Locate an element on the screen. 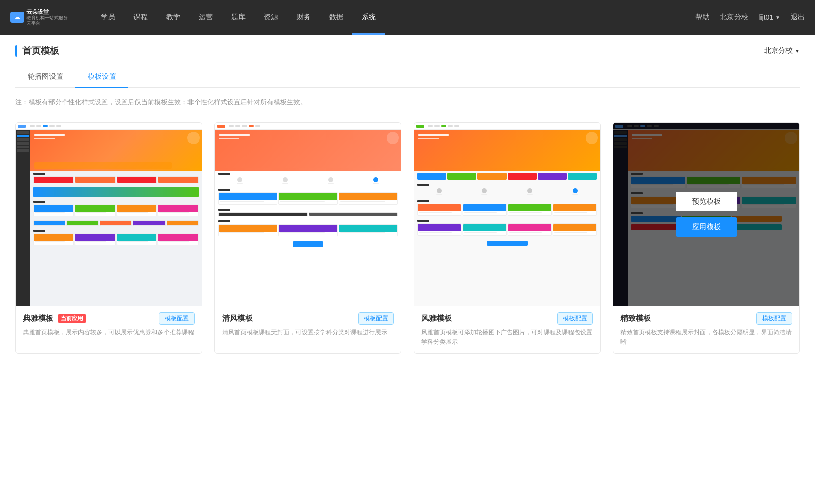 The height and width of the screenshot is (504, 815). nav-item-teaching: 教学 is located at coordinates (173, 17).